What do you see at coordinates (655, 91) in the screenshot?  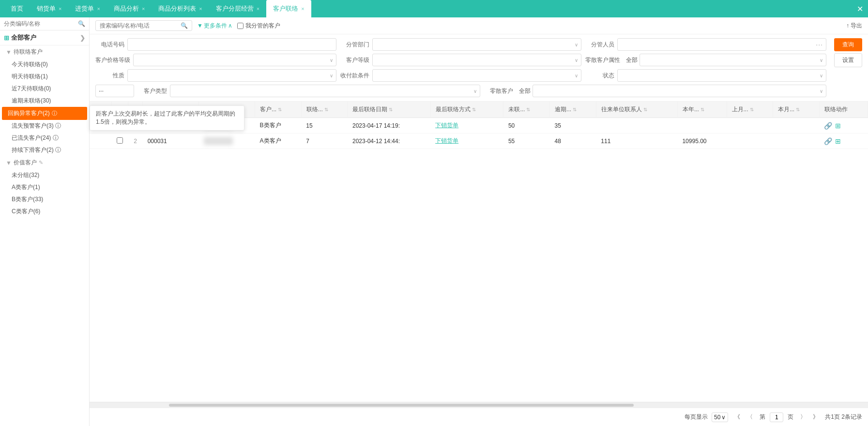 I see `filter-cell-retail-customer: 零散客户 全部 ∨` at bounding box center [655, 91].